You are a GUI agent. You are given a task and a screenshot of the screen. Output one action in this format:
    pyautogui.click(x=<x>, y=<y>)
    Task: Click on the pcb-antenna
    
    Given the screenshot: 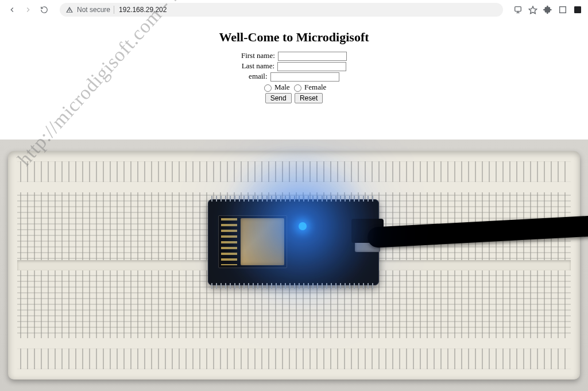 What is the action you would take?
    pyautogui.click(x=229, y=242)
    